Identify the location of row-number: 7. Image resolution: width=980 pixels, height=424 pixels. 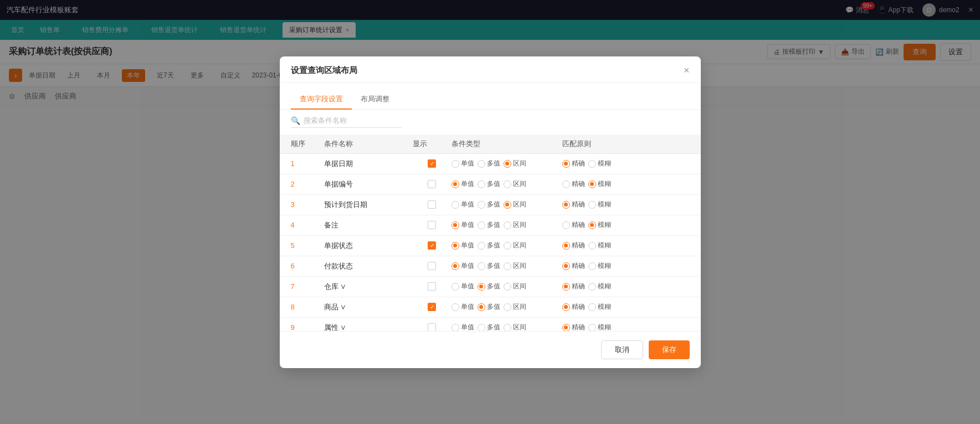
(307, 287).